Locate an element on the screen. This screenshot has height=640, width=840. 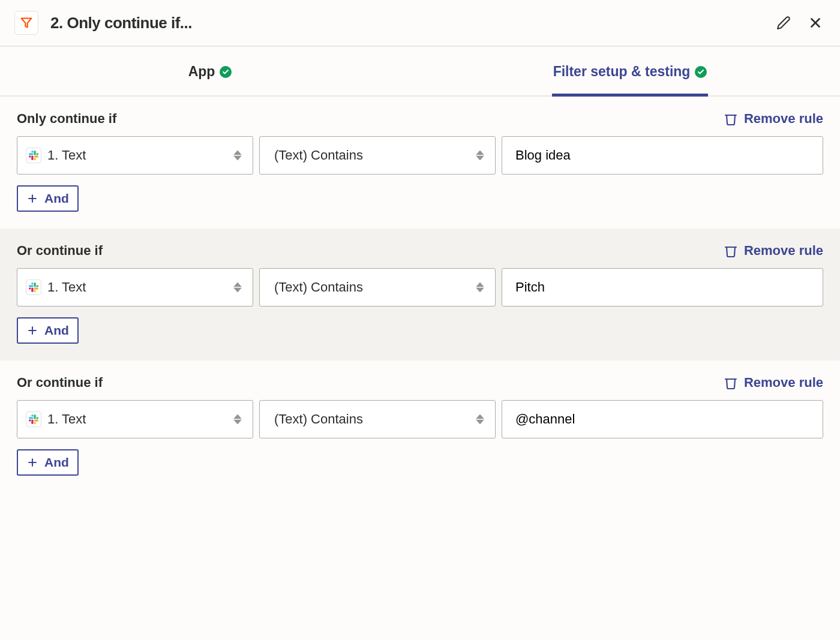
tab-filter-setup-label: Filter setup & testing is located at coordinates (622, 72).